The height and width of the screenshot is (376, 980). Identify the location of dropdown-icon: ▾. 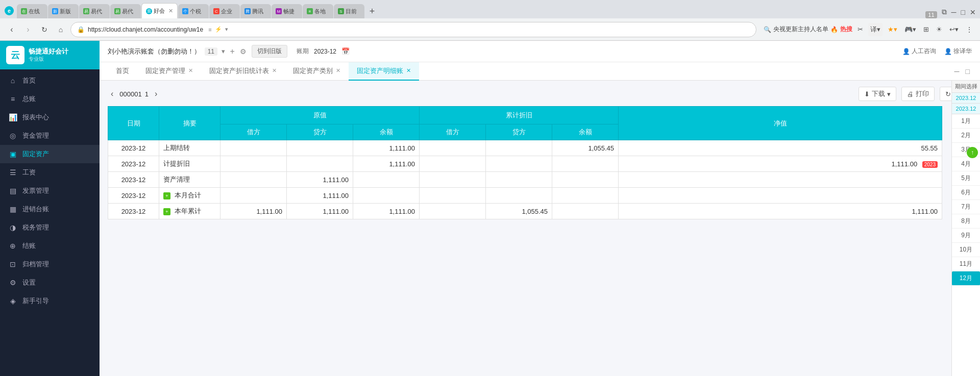
(224, 51).